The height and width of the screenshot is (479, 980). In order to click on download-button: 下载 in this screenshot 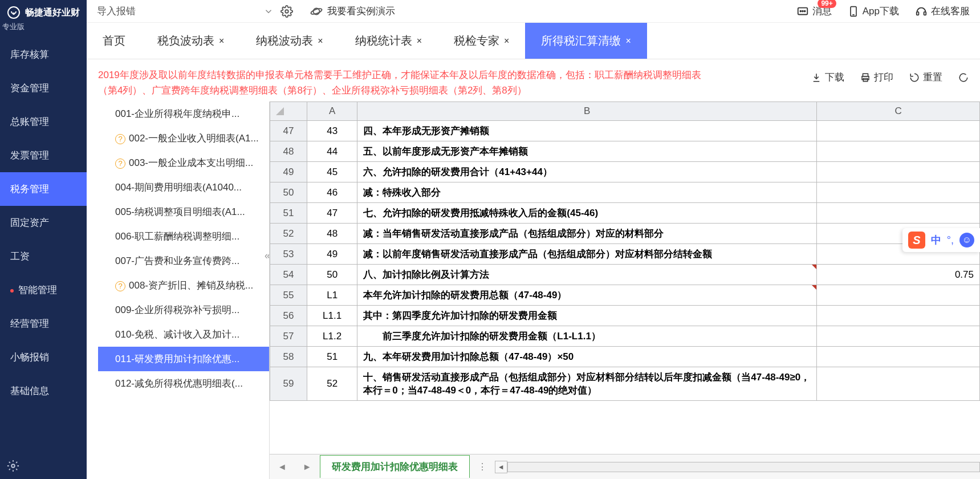, I will do `click(828, 78)`.